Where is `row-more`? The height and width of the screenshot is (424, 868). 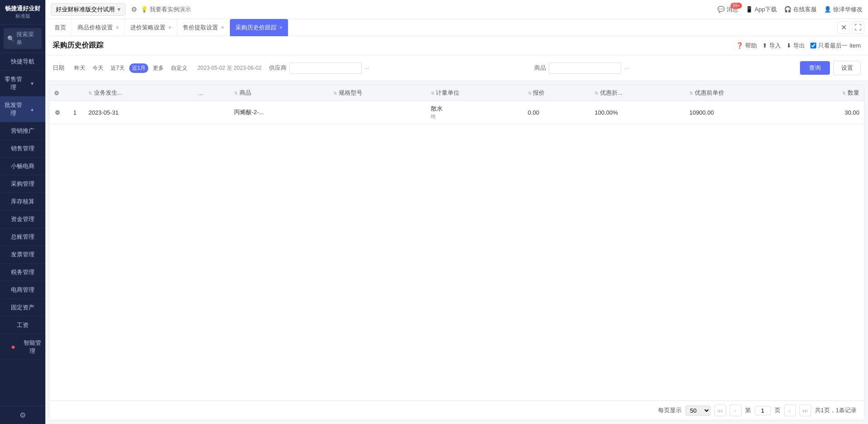 row-more is located at coordinates (211, 112).